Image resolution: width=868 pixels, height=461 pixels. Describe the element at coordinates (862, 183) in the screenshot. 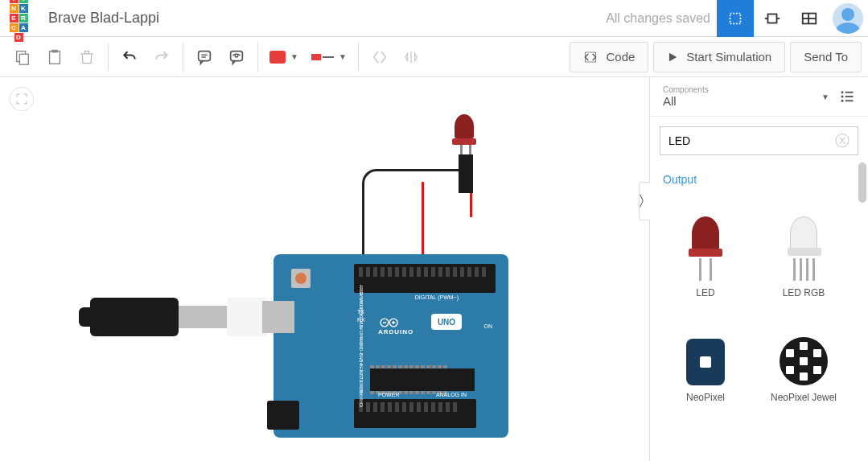

I see `sidebar-scrollbar` at that location.